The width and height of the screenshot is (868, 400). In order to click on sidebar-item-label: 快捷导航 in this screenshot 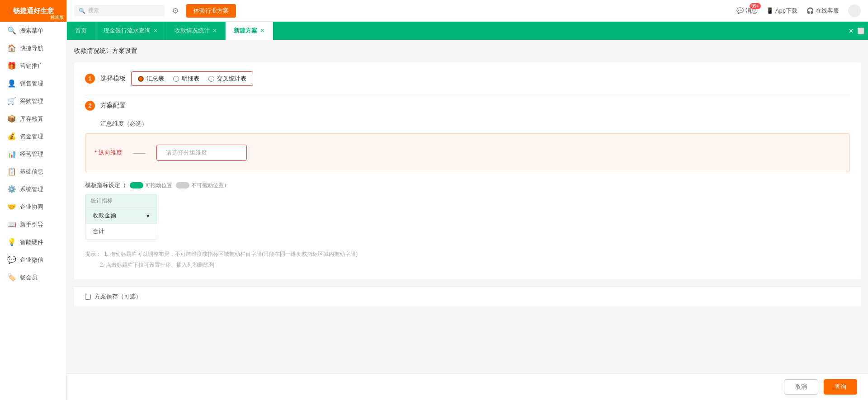, I will do `click(32, 48)`.